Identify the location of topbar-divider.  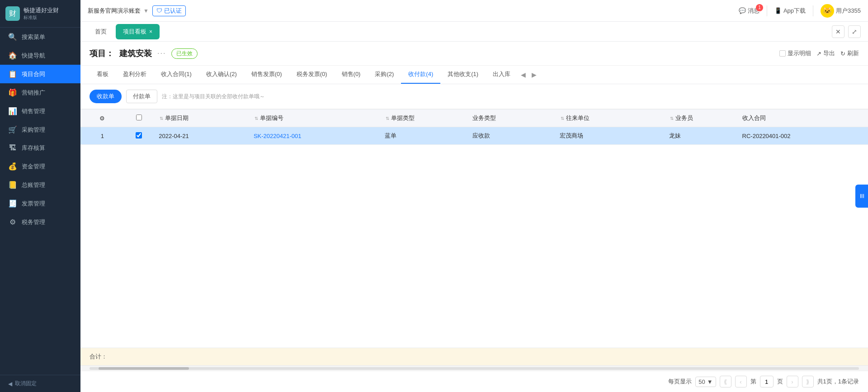
(767, 11).